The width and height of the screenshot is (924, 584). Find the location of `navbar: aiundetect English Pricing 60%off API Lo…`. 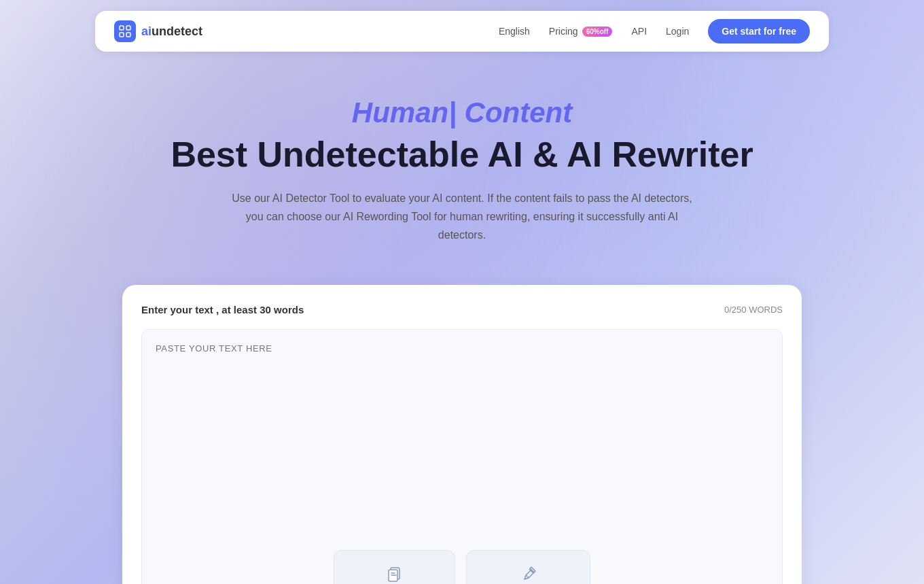

navbar: aiundetect English Pricing 60%off API Lo… is located at coordinates (462, 31).